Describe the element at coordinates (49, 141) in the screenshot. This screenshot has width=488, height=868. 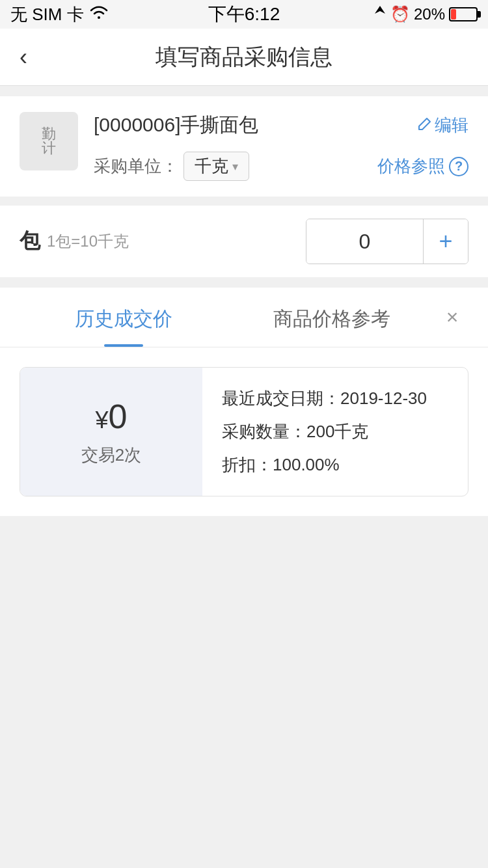
I see `product-thumbnail: 勤 计` at that location.